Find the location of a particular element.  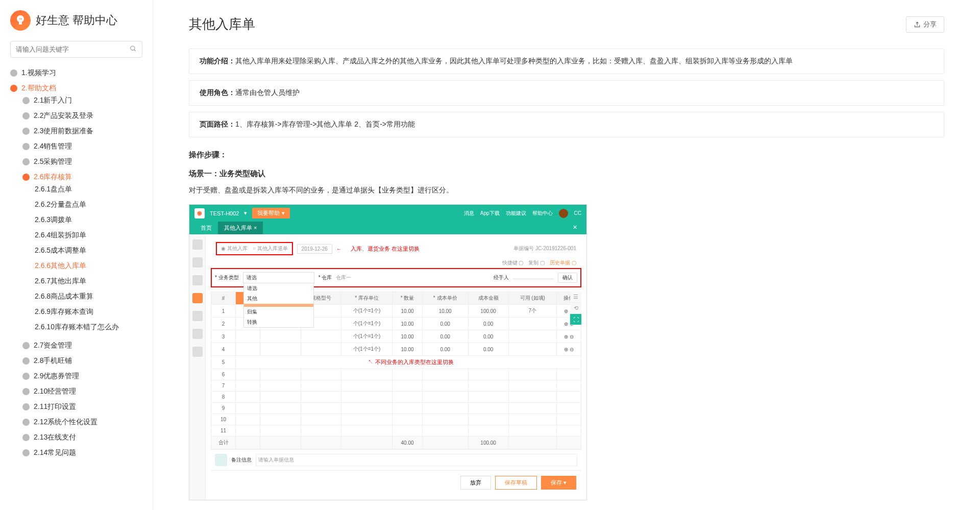

nav-item-2-13: 2.13在线支付 is located at coordinates (83, 438).